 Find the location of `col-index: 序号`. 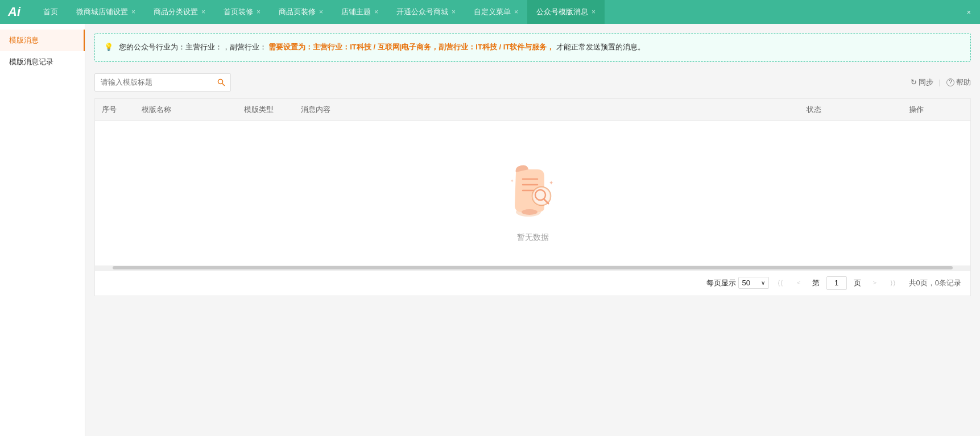

col-index: 序号 is located at coordinates (115, 110).